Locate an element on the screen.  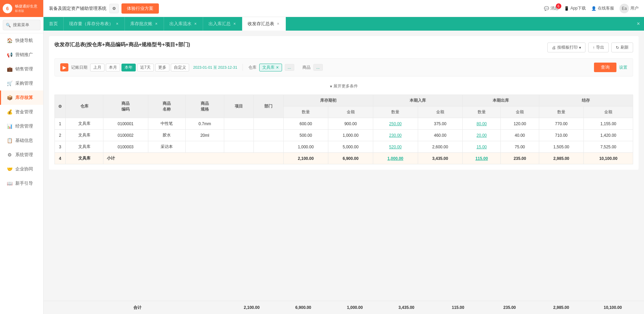
subtotal-in-amt: 3,435.00 is located at coordinates (440, 159).